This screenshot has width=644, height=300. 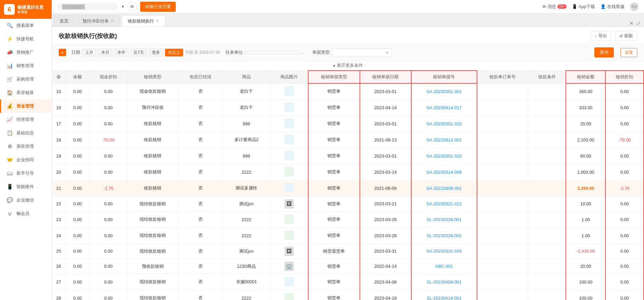 What do you see at coordinates (123, 7) in the screenshot?
I see `topbar-dropdown-arrow: ▾` at bounding box center [123, 7].